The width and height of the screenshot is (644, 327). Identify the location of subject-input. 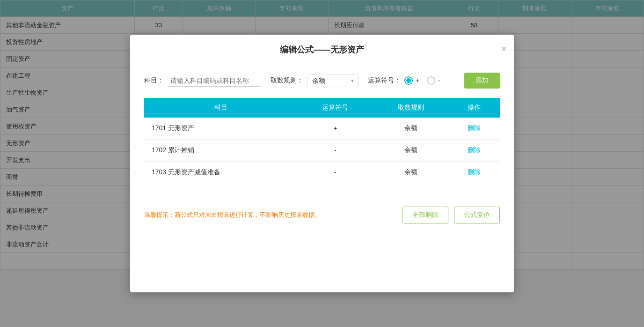
(214, 81).